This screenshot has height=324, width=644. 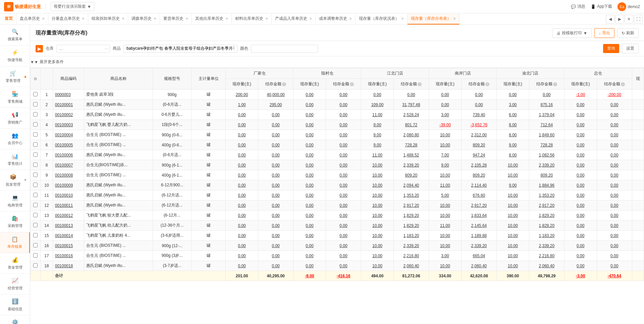 I want to click on tab-xiancun-dist: 现存量（库存分布表） ✕, so click(x=433, y=19).